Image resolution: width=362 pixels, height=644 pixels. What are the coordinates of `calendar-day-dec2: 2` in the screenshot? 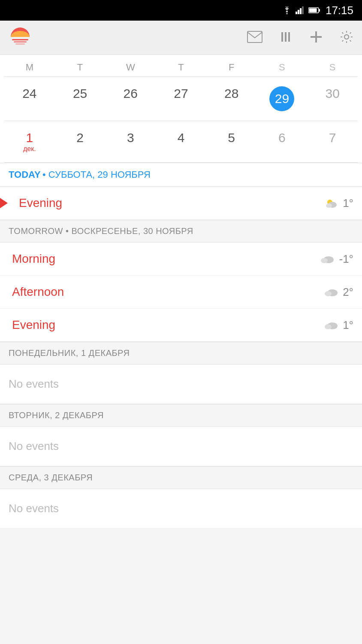 It's located at (80, 142).